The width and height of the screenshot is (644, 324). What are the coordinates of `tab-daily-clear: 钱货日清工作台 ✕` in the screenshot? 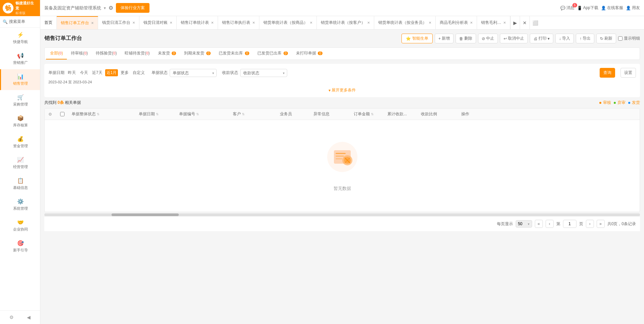 It's located at (119, 23).